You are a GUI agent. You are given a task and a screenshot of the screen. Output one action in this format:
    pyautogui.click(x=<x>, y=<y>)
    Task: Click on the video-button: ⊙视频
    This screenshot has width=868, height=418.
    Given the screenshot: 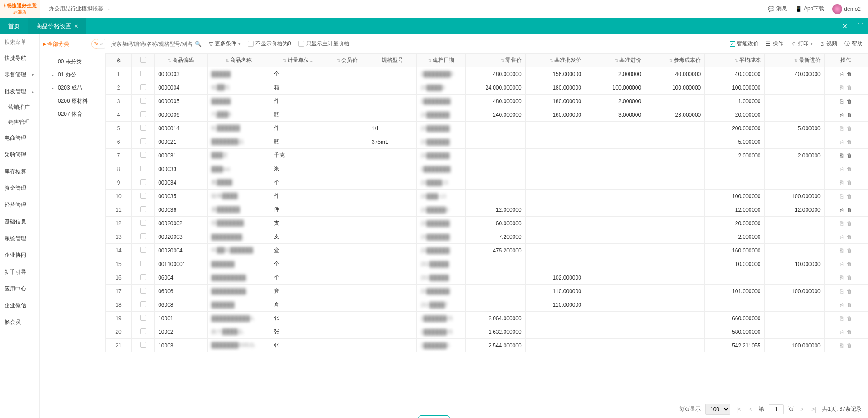 What is the action you would take?
    pyautogui.click(x=829, y=43)
    